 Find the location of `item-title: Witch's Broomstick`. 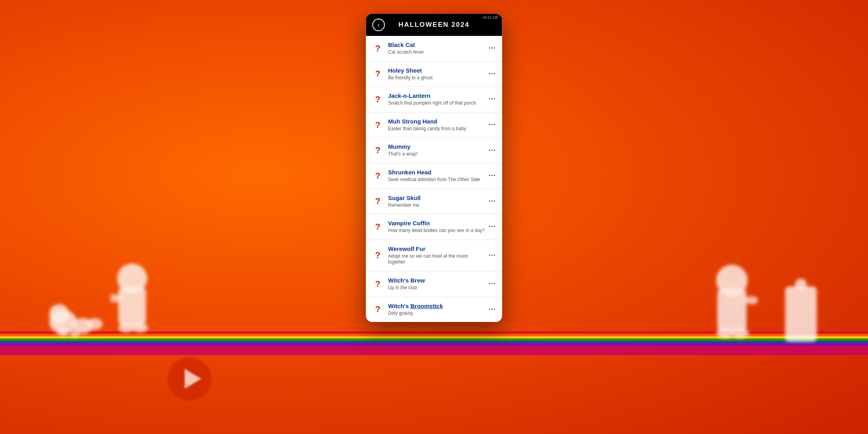

item-title: Witch's Broomstick is located at coordinates (437, 306).